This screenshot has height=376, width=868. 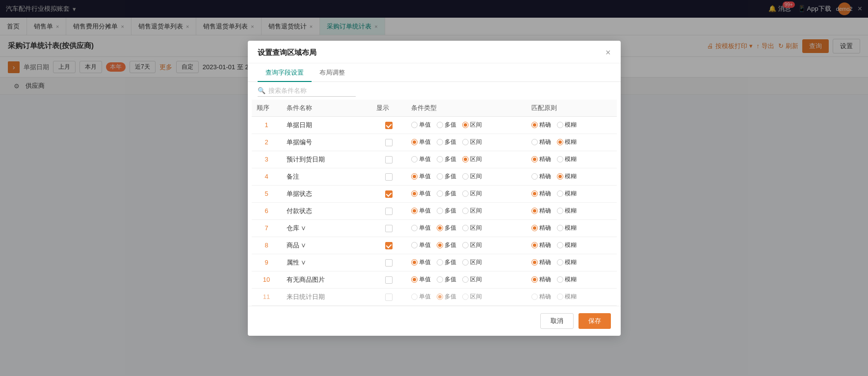 I want to click on tab-layout-adjust: 布局调整, so click(x=332, y=73).